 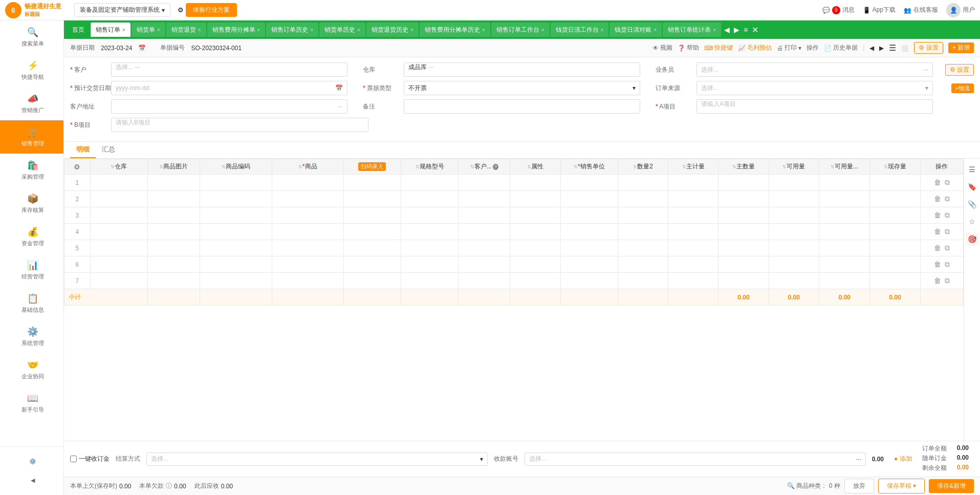 What do you see at coordinates (602, 30) in the screenshot?
I see `tab-close-daily-workbench: ×` at bounding box center [602, 30].